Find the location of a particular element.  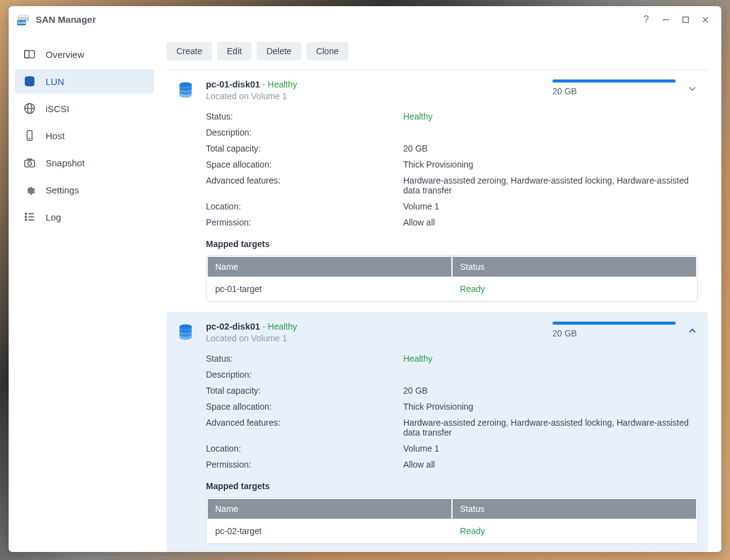

sidebar-item-label: LUN is located at coordinates (55, 81).